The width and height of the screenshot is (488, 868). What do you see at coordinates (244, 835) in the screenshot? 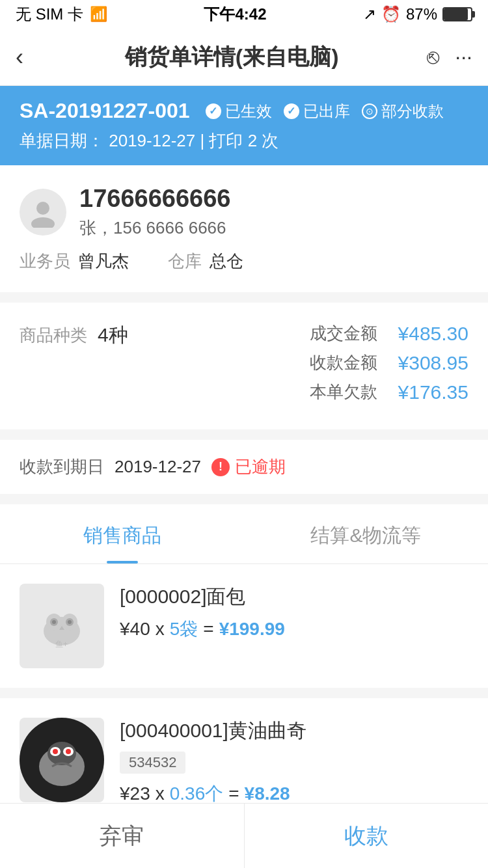
I see `bottom-bar: 弃审 收款` at bounding box center [244, 835].